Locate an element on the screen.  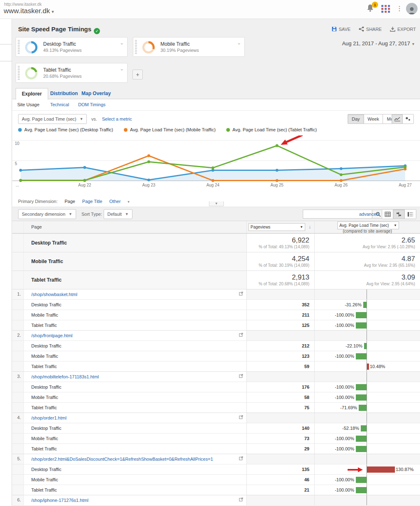
tab-map-overlay: Map Overlay is located at coordinates (96, 94).